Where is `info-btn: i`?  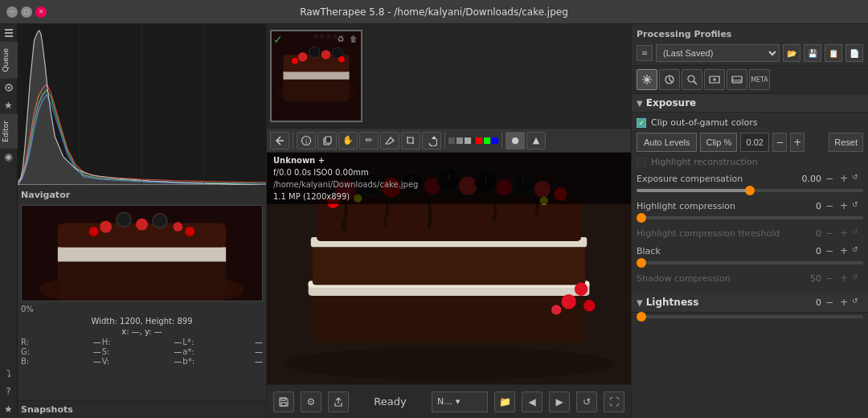 info-btn: i is located at coordinates (306, 141).